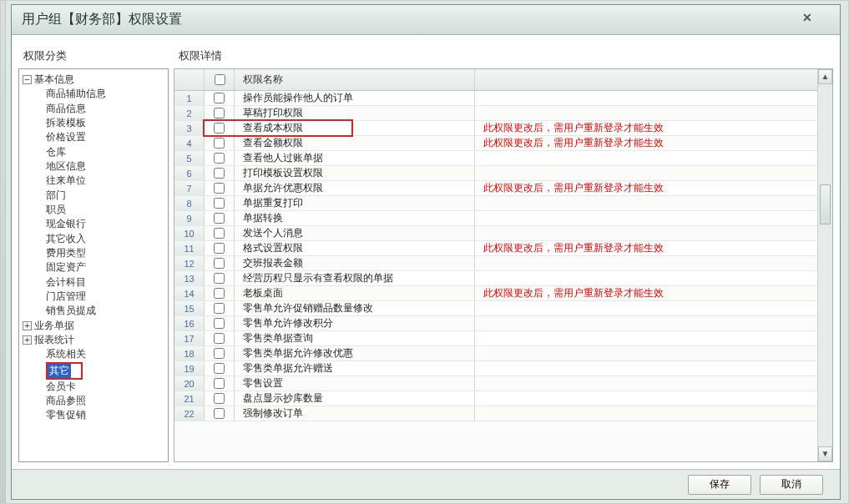 Image resolution: width=849 pixels, height=504 pixels. What do you see at coordinates (93, 108) in the screenshot?
I see `tree-node: 商品信息` at bounding box center [93, 108].